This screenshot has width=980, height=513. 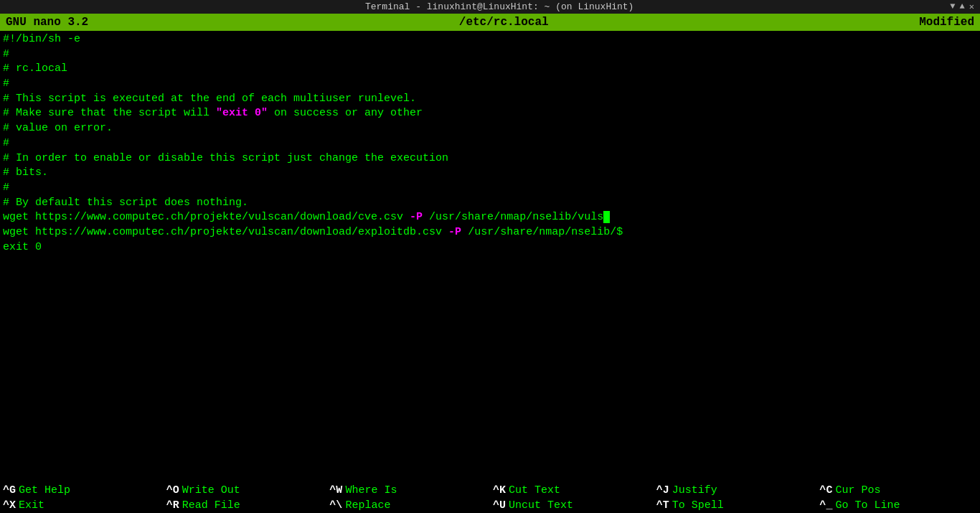 What do you see at coordinates (499, 7) in the screenshot?
I see `window-title: Terminal - linuxhint@LinuxHint: ~ (on Li…` at bounding box center [499, 7].